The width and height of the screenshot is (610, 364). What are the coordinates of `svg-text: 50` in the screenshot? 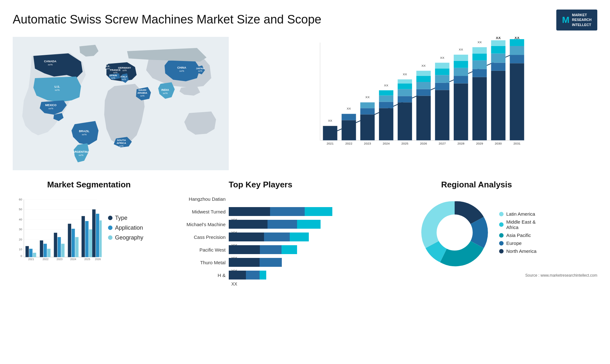 It's located at (20, 210).